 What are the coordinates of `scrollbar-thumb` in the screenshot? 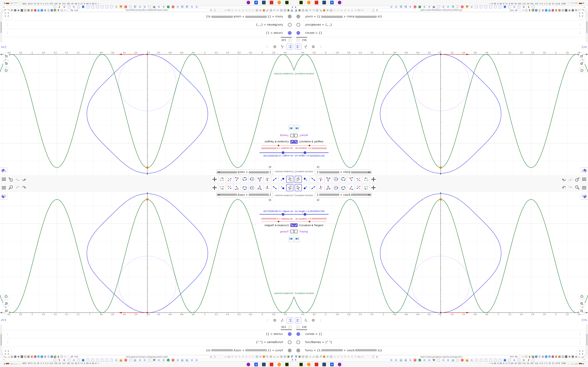 It's located at (587, 340).